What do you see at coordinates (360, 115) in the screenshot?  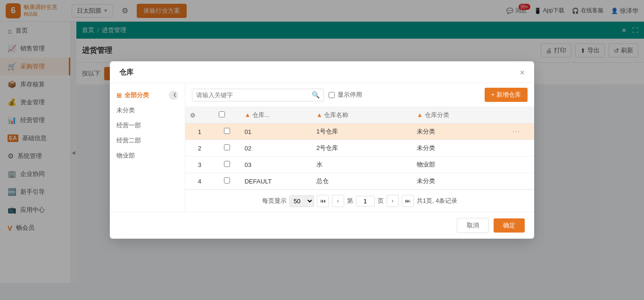 I see `table-header: ⚙ ▲ 仓库... ▲` at bounding box center [360, 115].